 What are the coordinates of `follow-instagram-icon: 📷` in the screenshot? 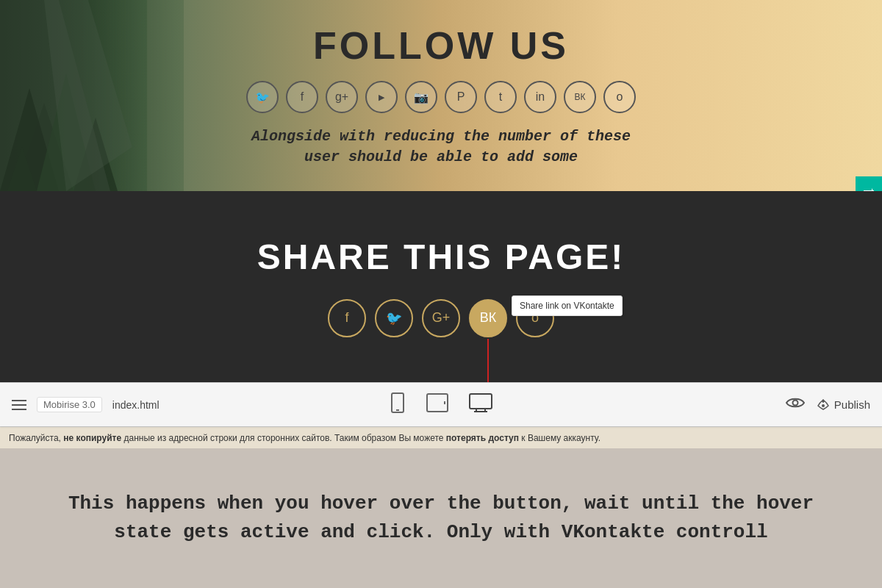 It's located at (421, 97).